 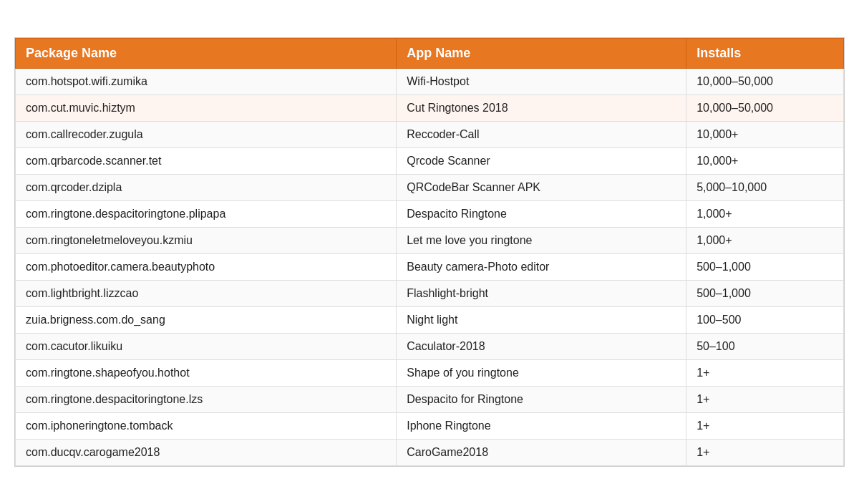 I want to click on cell-app-name: Despacito for Ringtone, so click(x=541, y=399).